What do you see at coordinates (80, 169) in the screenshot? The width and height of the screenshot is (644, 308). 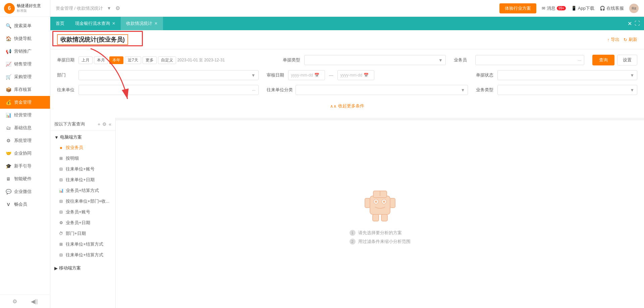 I see `partner-account-label: 往来单位+账号` at bounding box center [80, 169].